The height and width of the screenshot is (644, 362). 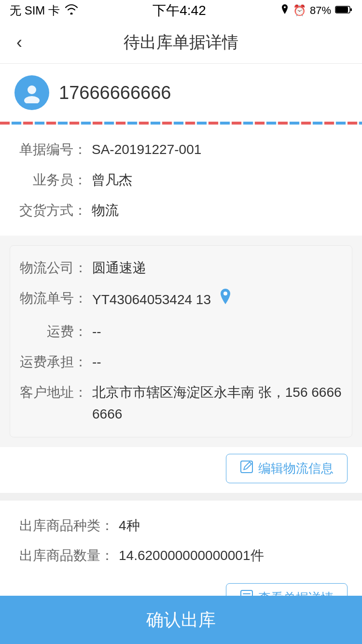 What do you see at coordinates (181, 556) in the screenshot?
I see `product-quantity-row: 出库商品数量： 14.620000000000001件` at bounding box center [181, 556].